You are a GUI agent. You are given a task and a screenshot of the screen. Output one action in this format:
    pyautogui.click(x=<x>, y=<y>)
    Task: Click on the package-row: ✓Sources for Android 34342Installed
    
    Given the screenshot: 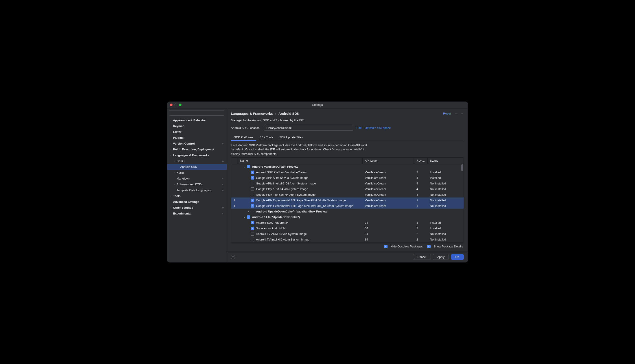 What is the action you would take?
    pyautogui.click(x=347, y=228)
    